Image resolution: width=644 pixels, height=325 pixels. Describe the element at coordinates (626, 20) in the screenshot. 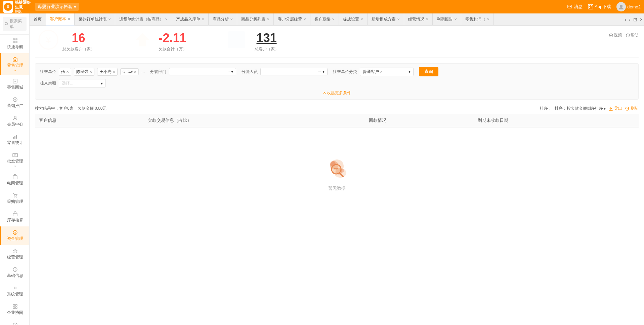

I see `tab-prev-btn: ‹` at that location.